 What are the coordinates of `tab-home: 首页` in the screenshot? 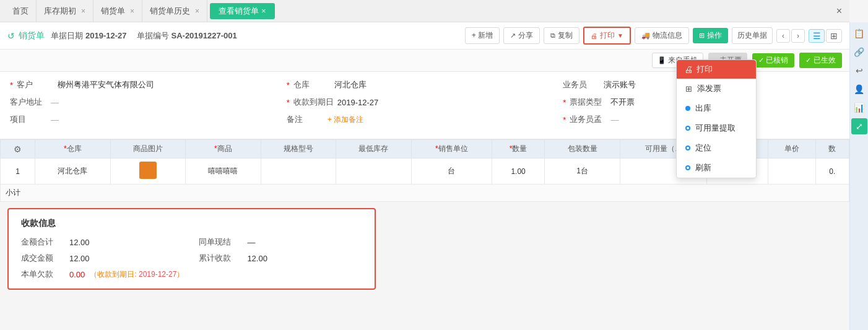 It's located at (21, 11).